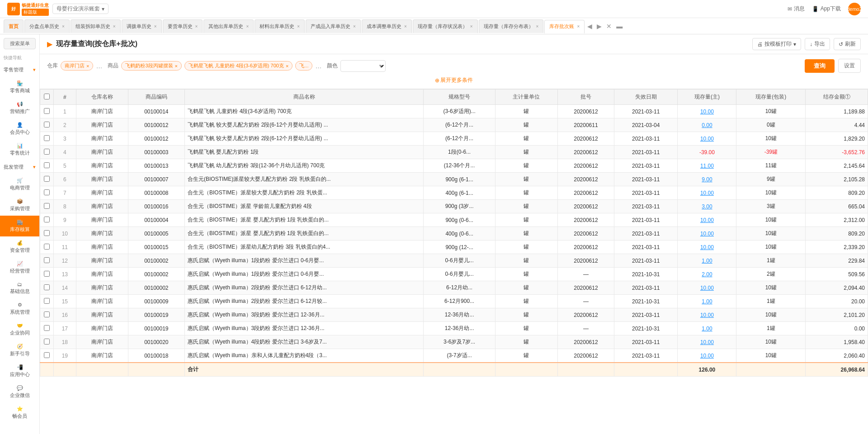 The height and width of the screenshot is (434, 868). Describe the element at coordinates (854, 9) in the screenshot. I see `user-avatar: demo2` at that location.